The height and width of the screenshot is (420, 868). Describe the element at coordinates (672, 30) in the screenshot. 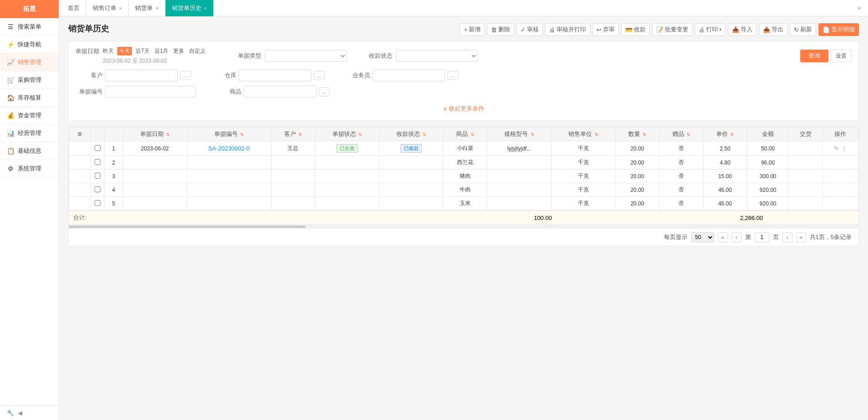

I see `batch-change-button: 📝 批量变更` at that location.